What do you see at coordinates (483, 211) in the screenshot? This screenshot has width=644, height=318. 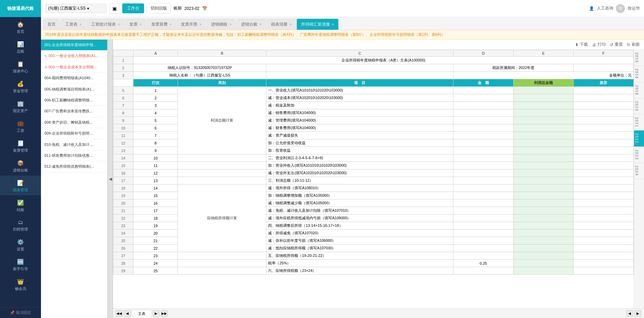 I see `row-21-D` at bounding box center [483, 211].